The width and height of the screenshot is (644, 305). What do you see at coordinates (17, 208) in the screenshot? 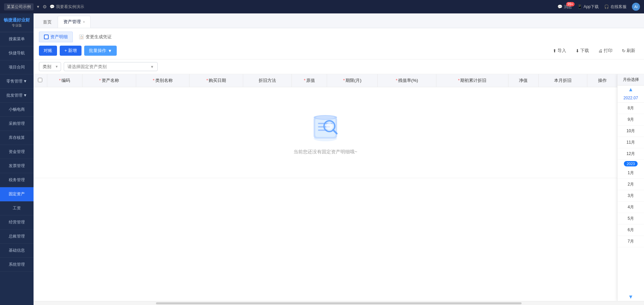
I see `sidebar-item-payroll: 工资` at bounding box center [17, 208].